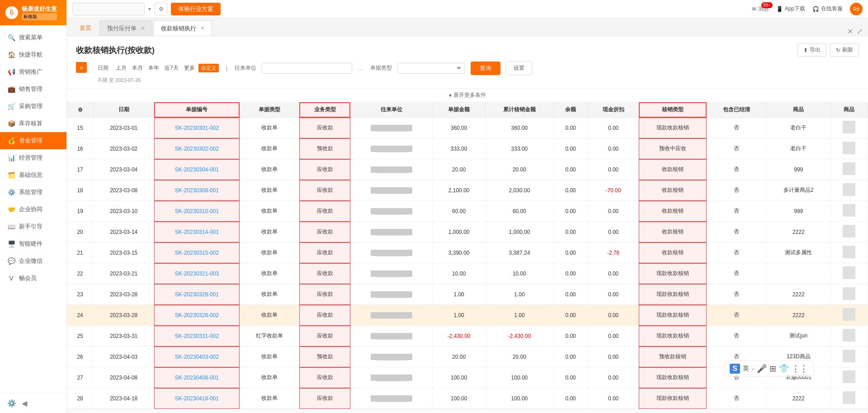  Describe the element at coordinates (33, 209) in the screenshot. I see `sidebar-item-collab: 🤝企业协同` at that location.